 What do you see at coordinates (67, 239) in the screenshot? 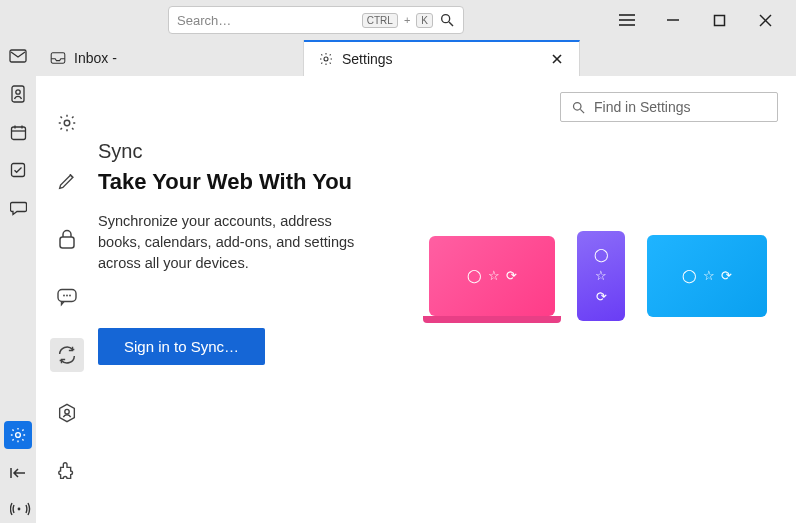
I see `lock-icon` at bounding box center [67, 239].